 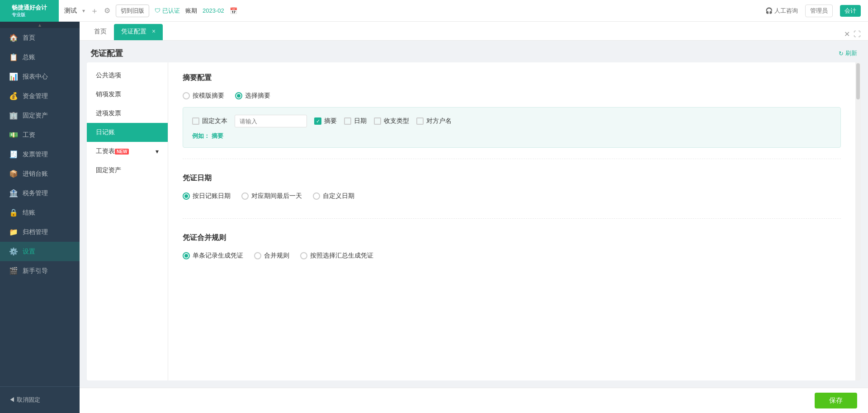 What do you see at coordinates (233, 11) in the screenshot?
I see `calendar-icon: 📅` at bounding box center [233, 11].